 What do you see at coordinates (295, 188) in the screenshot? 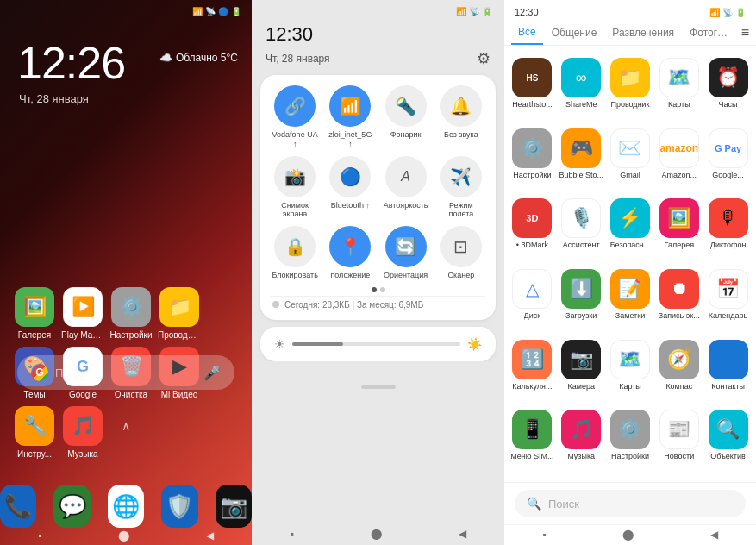
I see `qs-item-screenshot: 📸 Снимок экрана` at bounding box center [295, 188].